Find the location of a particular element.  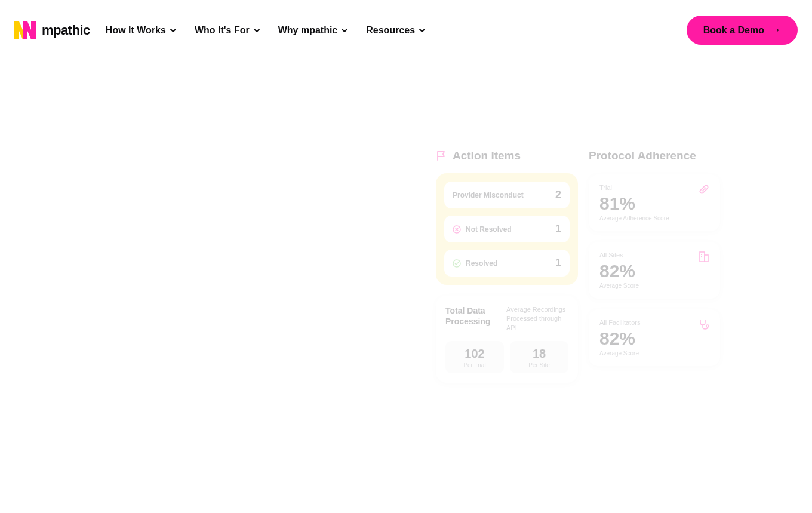

book-demo-button: Book a Demo → is located at coordinates (742, 30).